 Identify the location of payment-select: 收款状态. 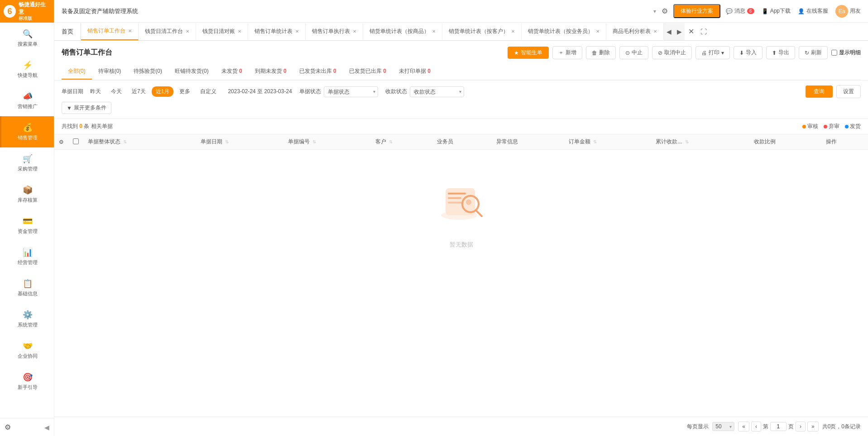
(437, 92).